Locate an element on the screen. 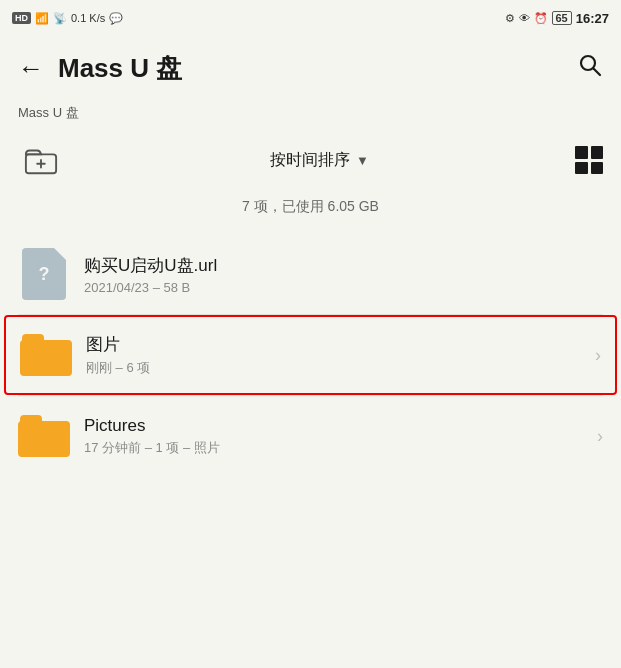  sort-arrow-icon: ▼ is located at coordinates (362, 160).